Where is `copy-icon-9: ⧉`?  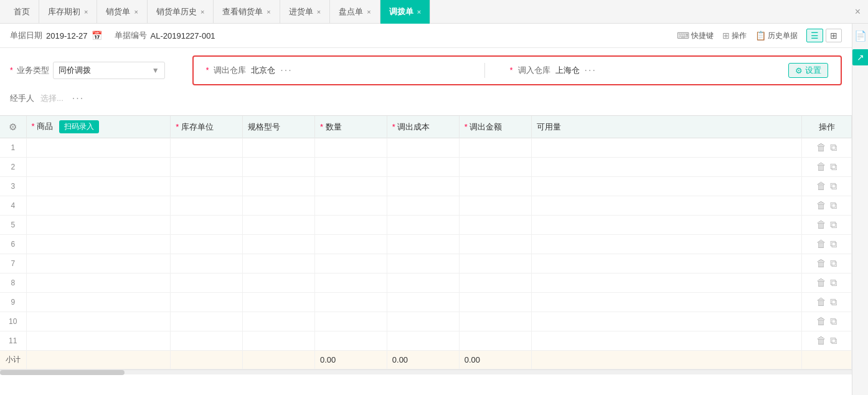 copy-icon-9: ⧉ is located at coordinates (833, 302).